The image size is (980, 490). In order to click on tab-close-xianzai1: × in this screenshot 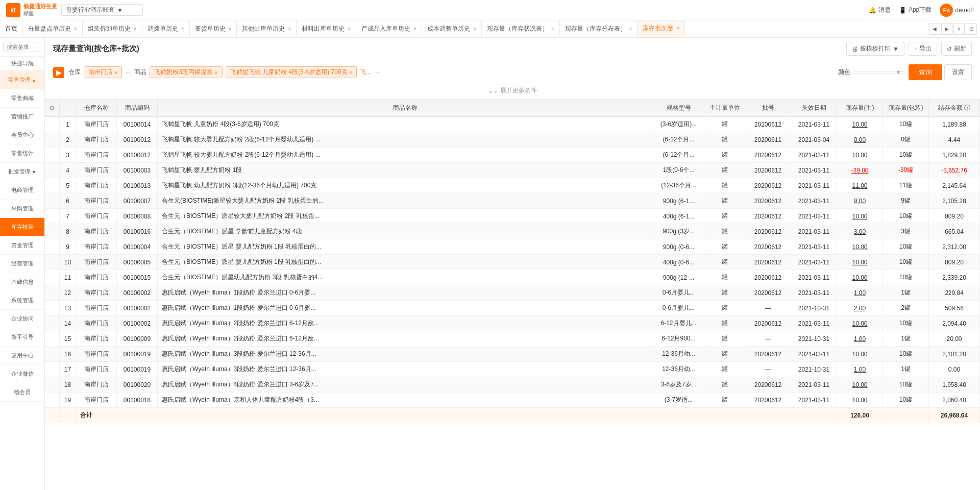, I will do `click(553, 29)`.